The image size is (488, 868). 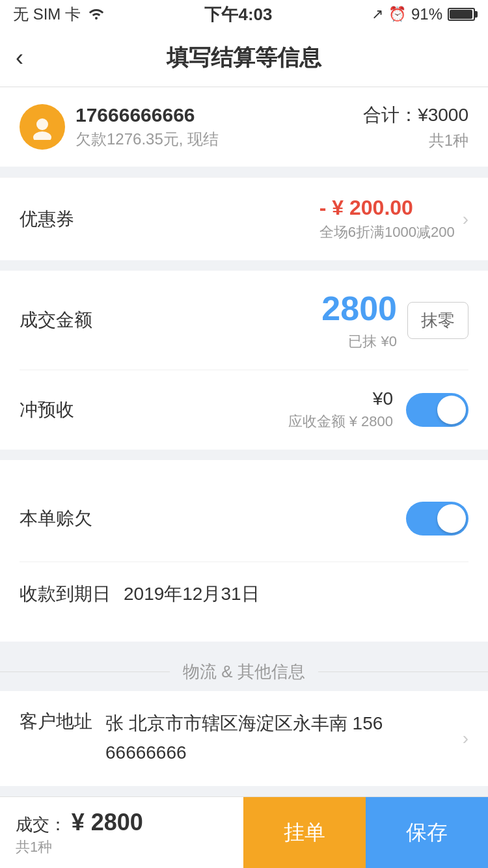 I want to click on user-info-row: 17666666666 欠款1276.35元, 现结 合计：¥3000 共1种, so click(x=244, y=127).